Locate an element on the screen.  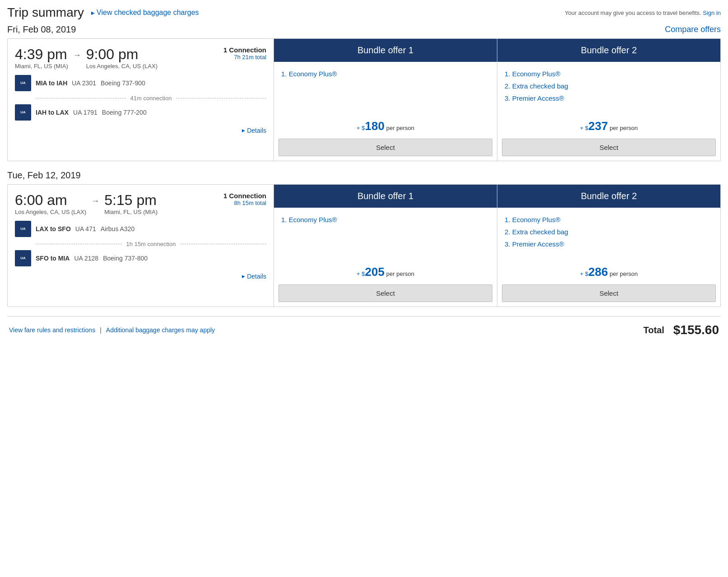
trip2-details-panel: 6:00 am Los Angeles, CA, US (LAX) → 5:15… is located at coordinates (141, 246).